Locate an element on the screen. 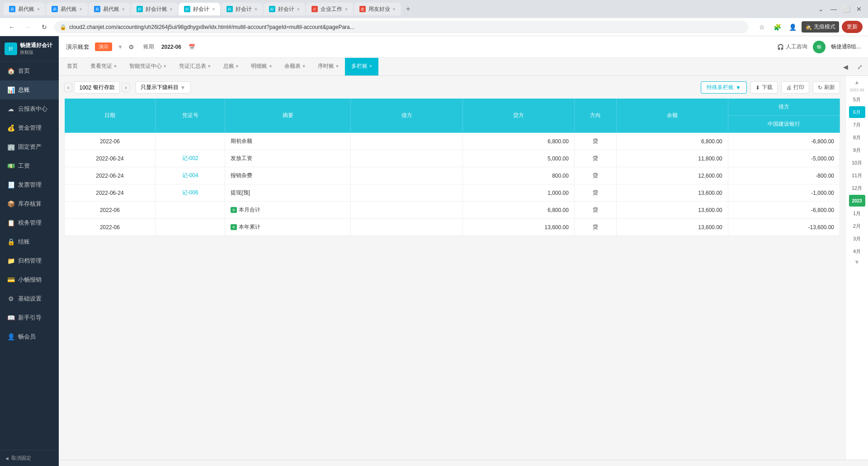 This screenshot has height=466, width=868. consult-button: 🎧 人工咨询 is located at coordinates (792, 47).